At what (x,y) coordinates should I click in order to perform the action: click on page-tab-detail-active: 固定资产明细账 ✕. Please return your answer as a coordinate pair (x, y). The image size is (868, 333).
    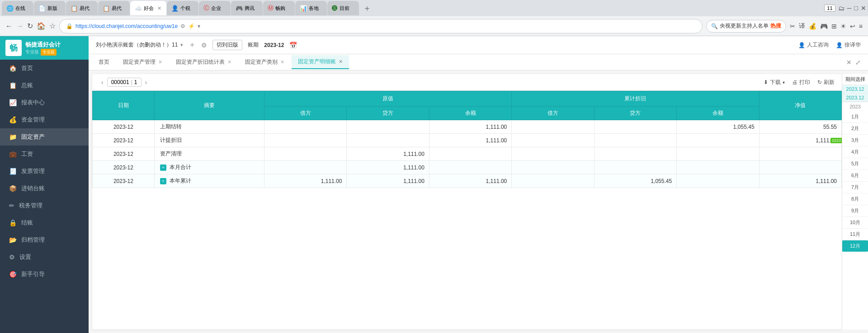
    Looking at the image, I should click on (320, 62).